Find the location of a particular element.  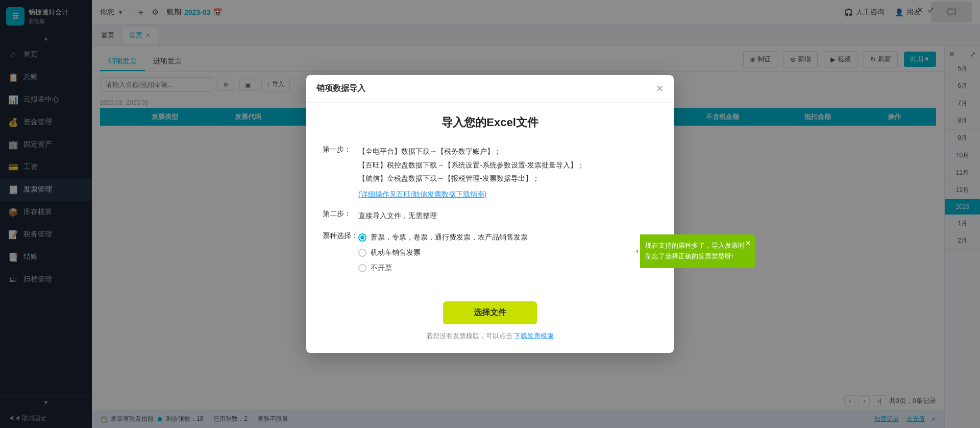

tooltip-bar is located at coordinates (639, 251).